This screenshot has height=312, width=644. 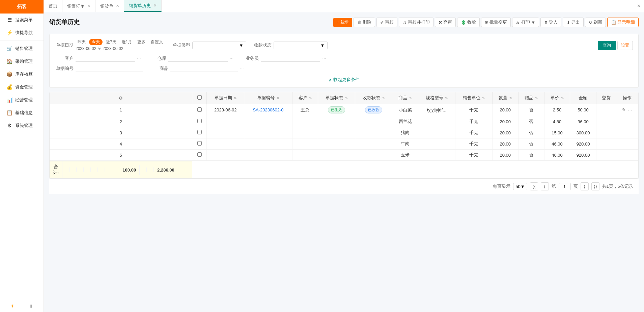 What do you see at coordinates (22, 20) in the screenshot?
I see `sidebar-item-search: ☰ 搜索菜单` at bounding box center [22, 20].